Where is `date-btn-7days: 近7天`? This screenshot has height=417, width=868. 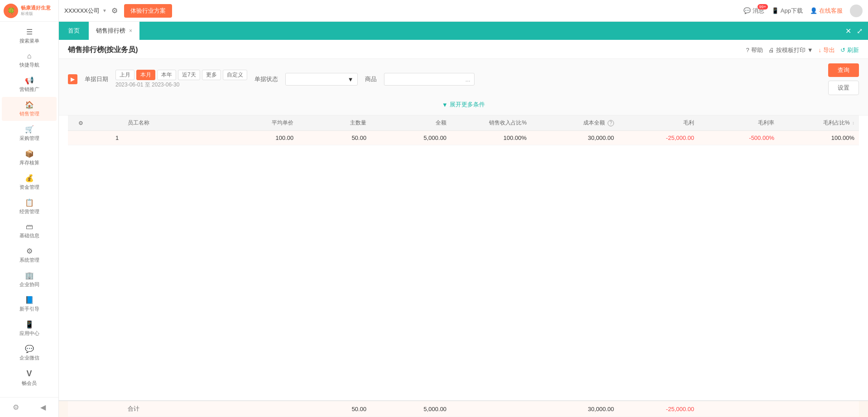
date-btn-7days: 近7天 is located at coordinates (189, 75).